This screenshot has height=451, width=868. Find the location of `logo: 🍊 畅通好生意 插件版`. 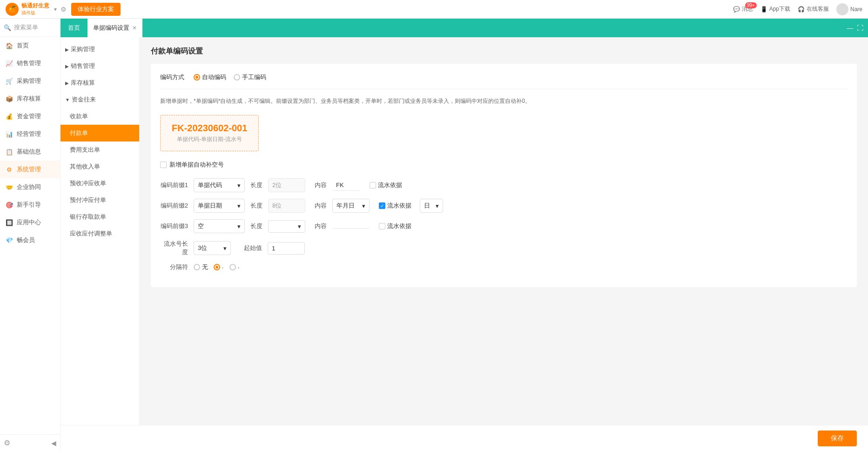

logo: 🍊 畅通好生意 插件版 is located at coordinates (27, 9).